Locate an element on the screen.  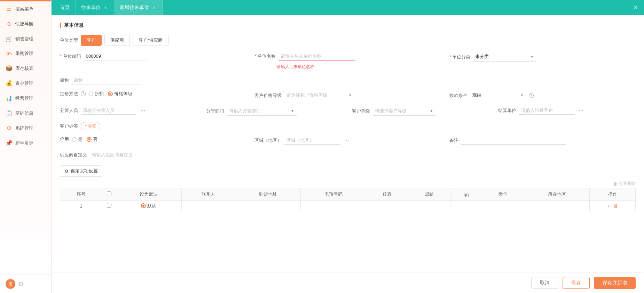
row-contact is located at coordinates (208, 206).